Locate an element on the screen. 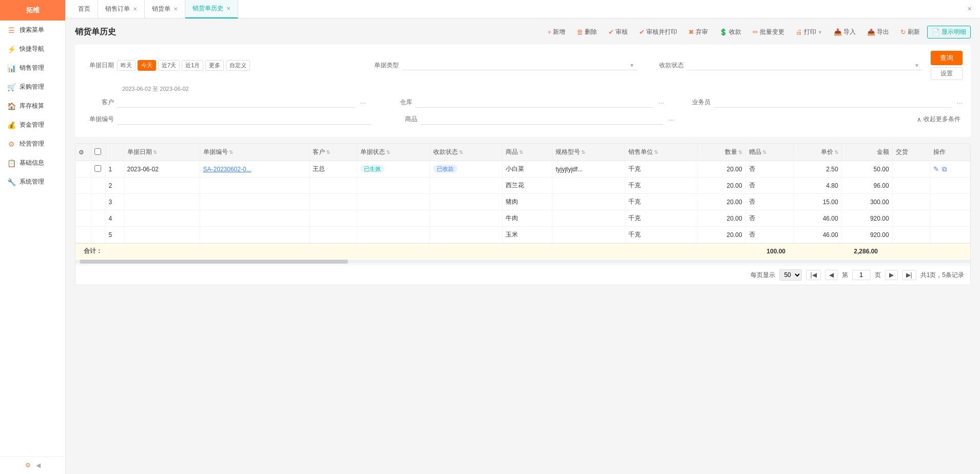 The height and width of the screenshot is (474, 980). doc-type-select: ▼ is located at coordinates (520, 66).